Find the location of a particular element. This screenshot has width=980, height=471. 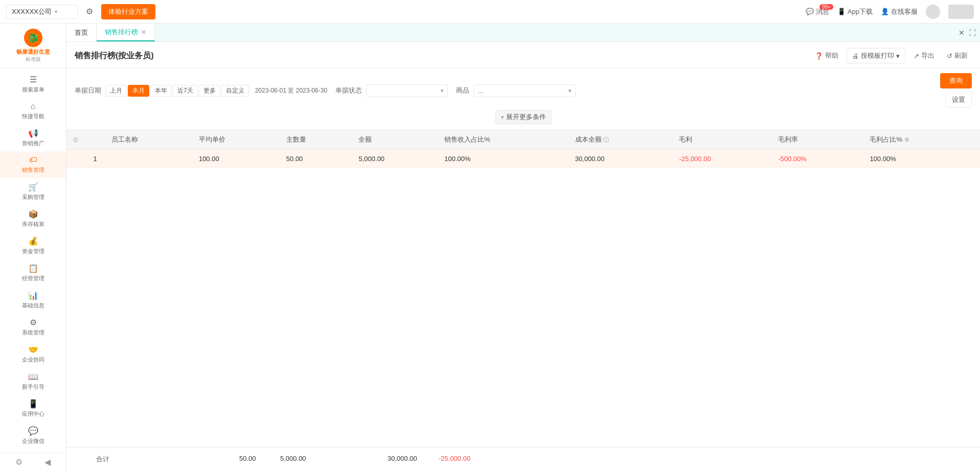

table-head: ⚙ 员工名称 平均单价 主数量 全额 销售收入占比% 成本全额 ⓘ 毛利 is located at coordinates (523, 140).